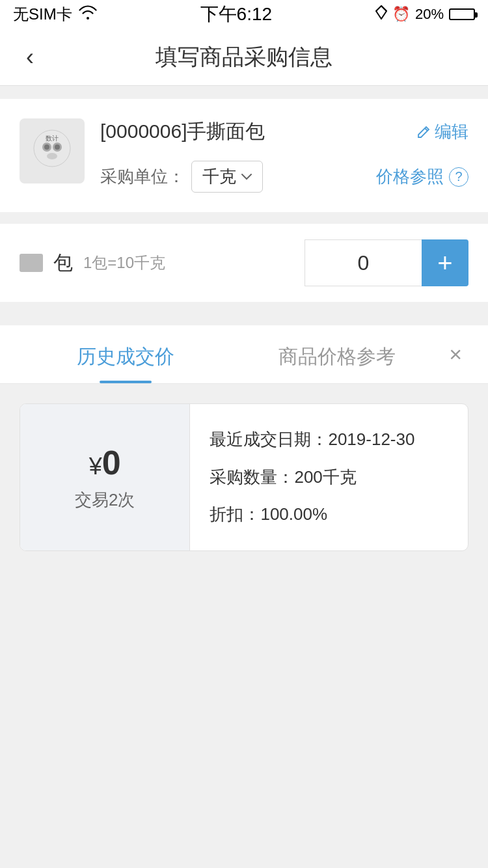 This screenshot has width=488, height=868. Describe the element at coordinates (52, 138) in the screenshot. I see `svg-text: 数计` at that location.